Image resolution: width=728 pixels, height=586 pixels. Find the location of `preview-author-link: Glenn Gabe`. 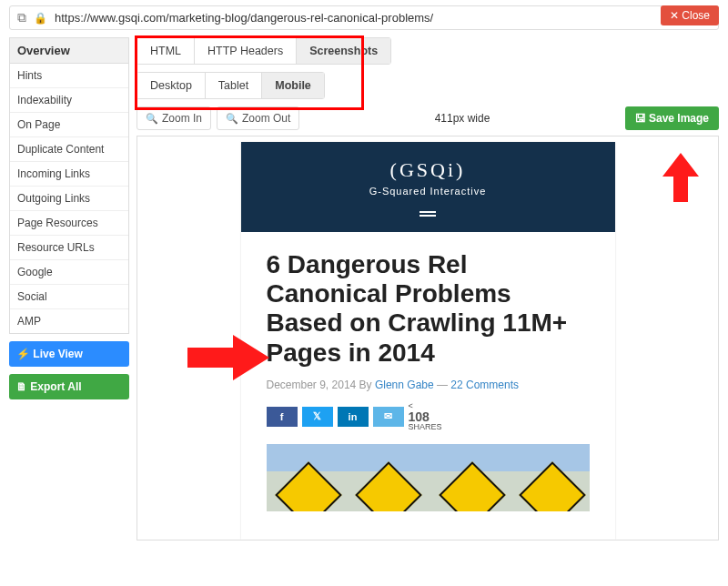

preview-author-link: Glenn Gabe is located at coordinates (404, 385).